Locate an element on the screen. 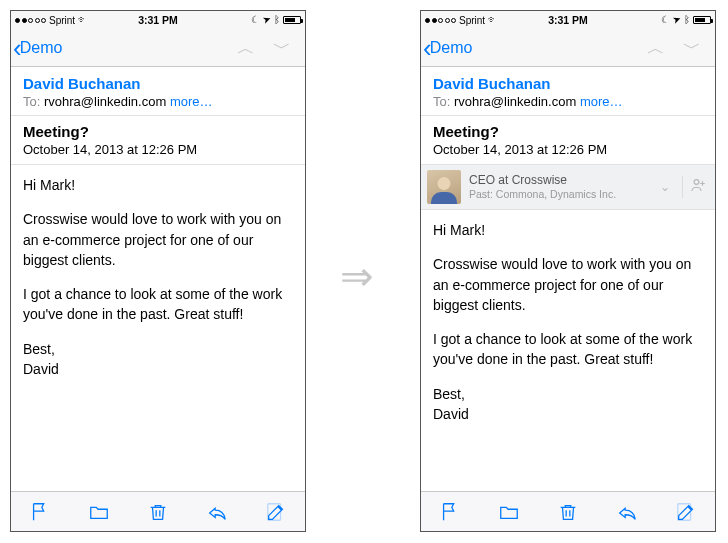 The width and height of the screenshot is (728, 543). add-contact-button is located at coordinates (694, 187).